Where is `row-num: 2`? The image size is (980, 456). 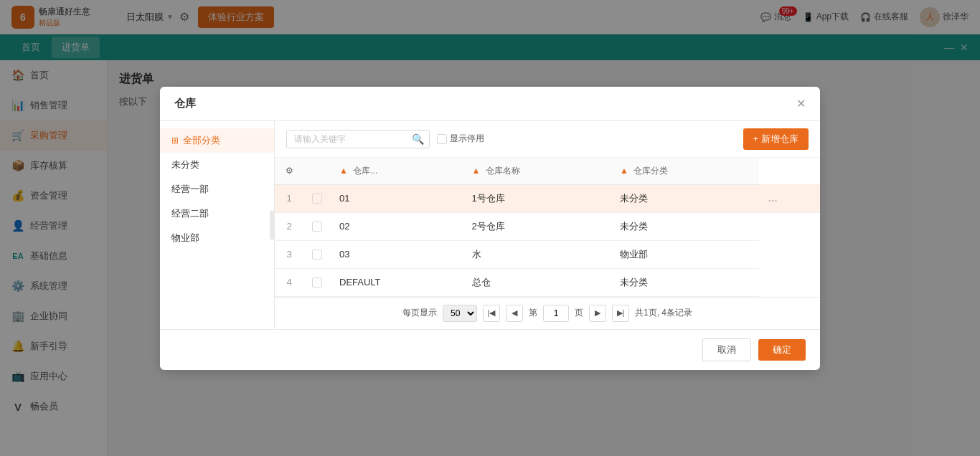
row-num: 2 is located at coordinates (289, 227).